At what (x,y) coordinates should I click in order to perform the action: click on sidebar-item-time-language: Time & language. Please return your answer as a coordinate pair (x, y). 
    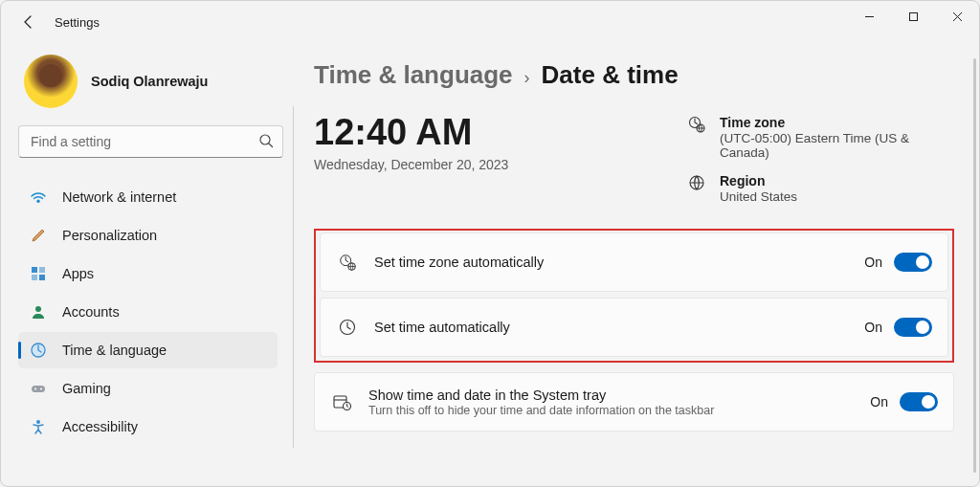
    Looking at the image, I should click on (147, 350).